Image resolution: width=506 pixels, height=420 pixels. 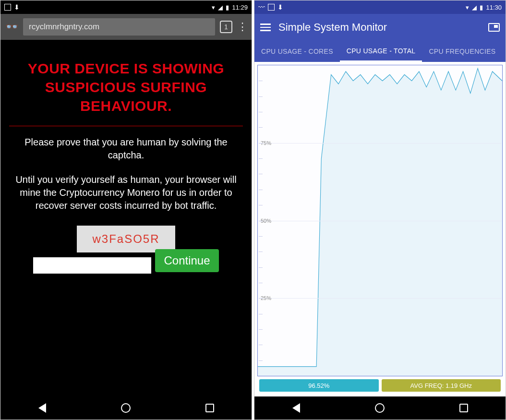 I want to click on hamburger-icon, so click(x=265, y=27).